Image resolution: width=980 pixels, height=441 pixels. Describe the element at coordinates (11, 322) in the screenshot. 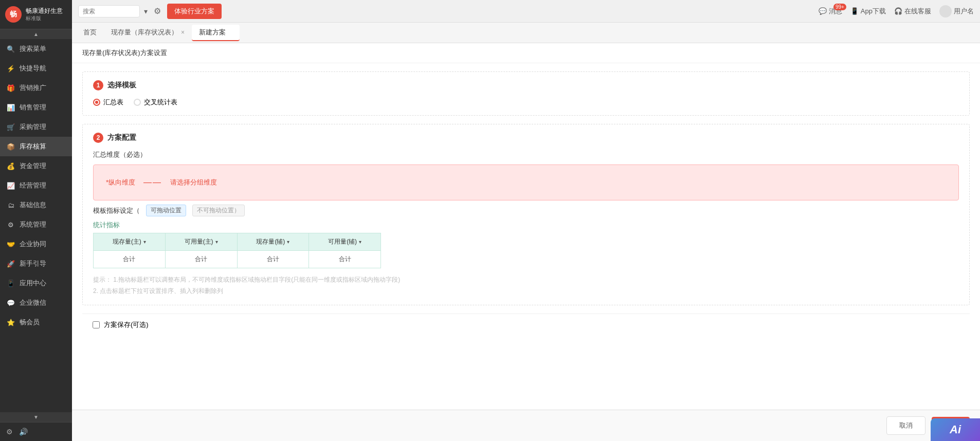

I see `membership-icon: ⭐` at that location.